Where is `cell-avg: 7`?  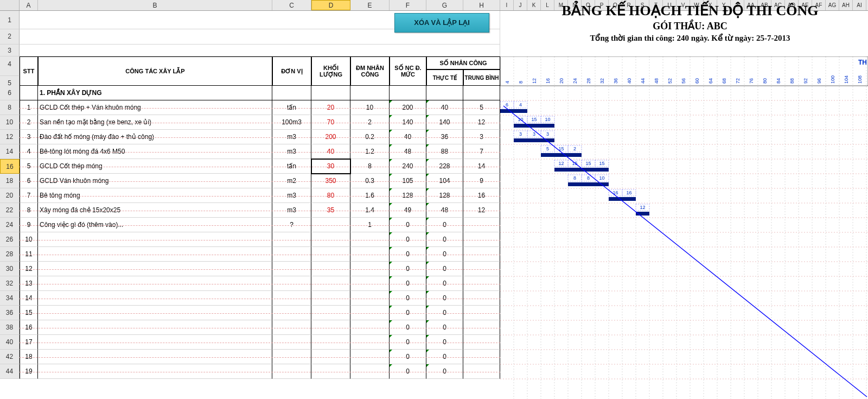 cell-avg: 7 is located at coordinates (482, 152).